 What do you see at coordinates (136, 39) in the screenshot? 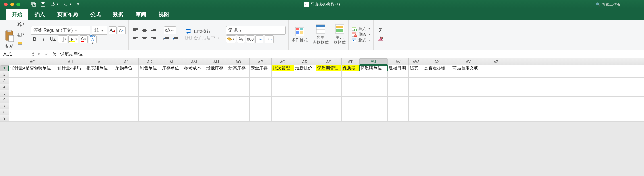
I see `align-left-button` at bounding box center [136, 39].